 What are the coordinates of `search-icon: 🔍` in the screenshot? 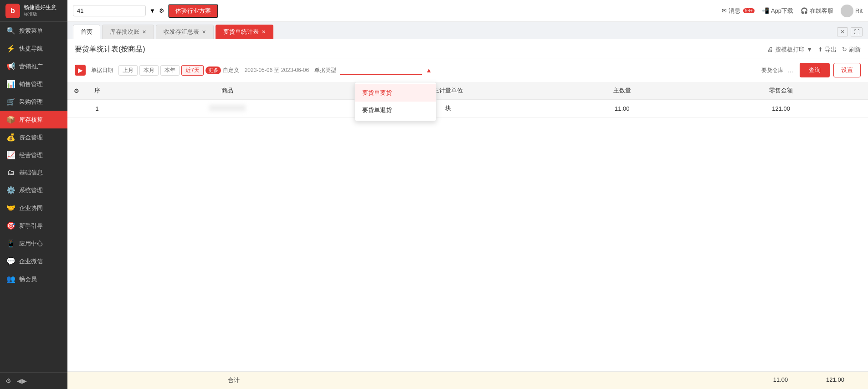 It's located at (11, 31).